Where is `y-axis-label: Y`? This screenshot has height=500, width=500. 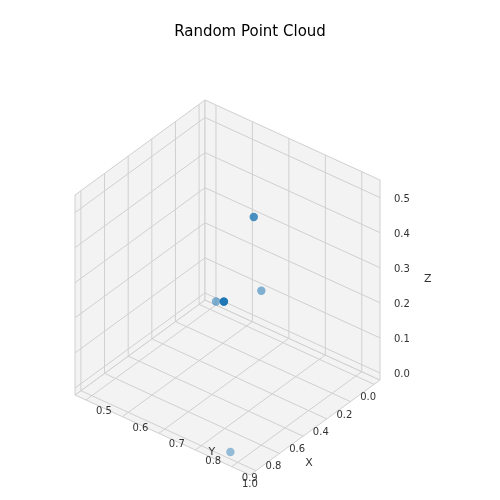 y-axis-label: Y is located at coordinates (212, 452).